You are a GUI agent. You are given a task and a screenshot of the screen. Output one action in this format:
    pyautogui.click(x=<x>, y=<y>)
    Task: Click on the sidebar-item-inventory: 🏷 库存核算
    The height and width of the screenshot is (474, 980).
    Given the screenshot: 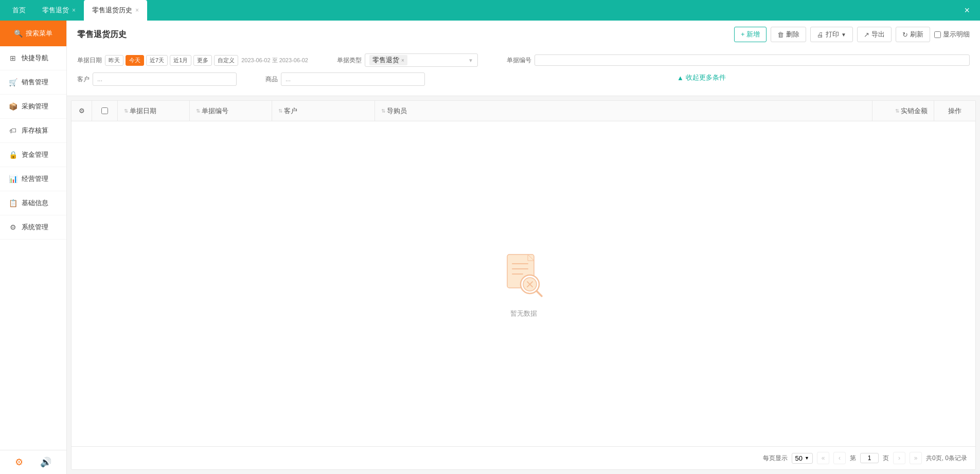 What is the action you would take?
    pyautogui.click(x=33, y=131)
    